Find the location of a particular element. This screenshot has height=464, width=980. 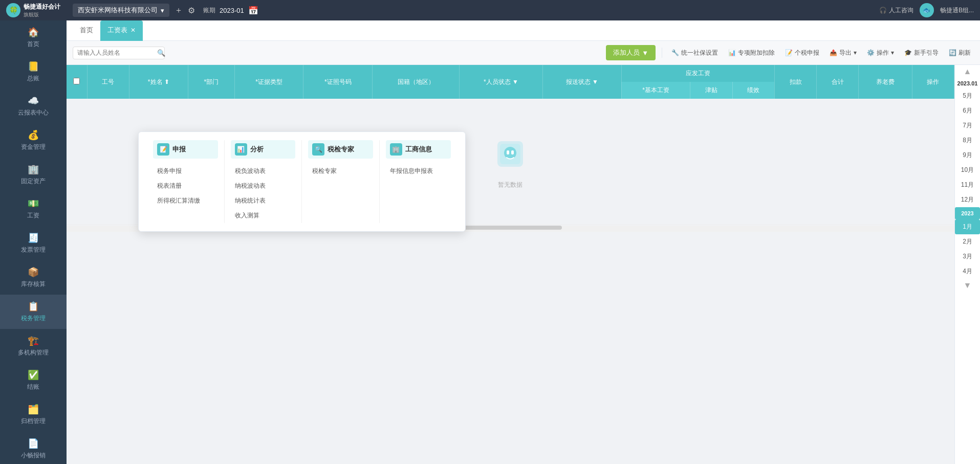

dropdown-item-tax-stat: 纳税统计表 is located at coordinates (263, 201).